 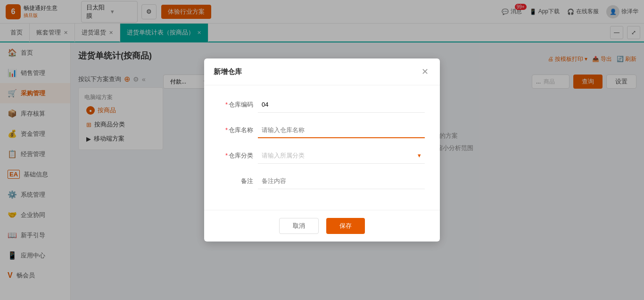 What do you see at coordinates (236, 156) in the screenshot?
I see `category-label: 仓库分类` at bounding box center [236, 156].